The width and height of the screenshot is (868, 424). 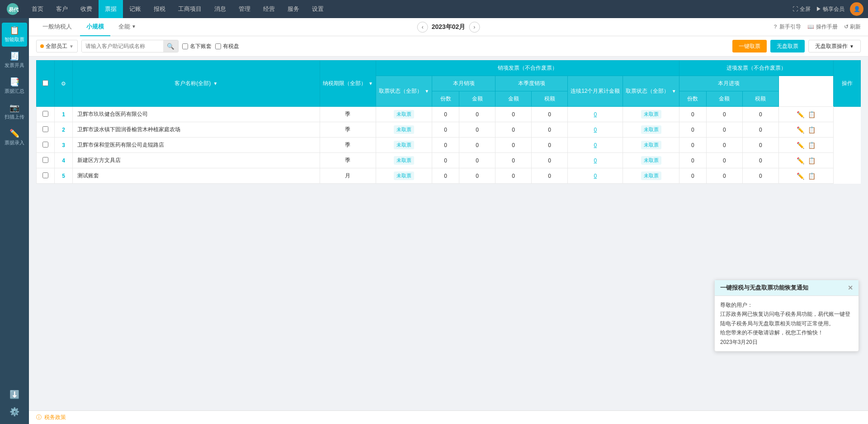 What do you see at coordinates (171, 46) in the screenshot?
I see `search-button: 🔍` at bounding box center [171, 46].